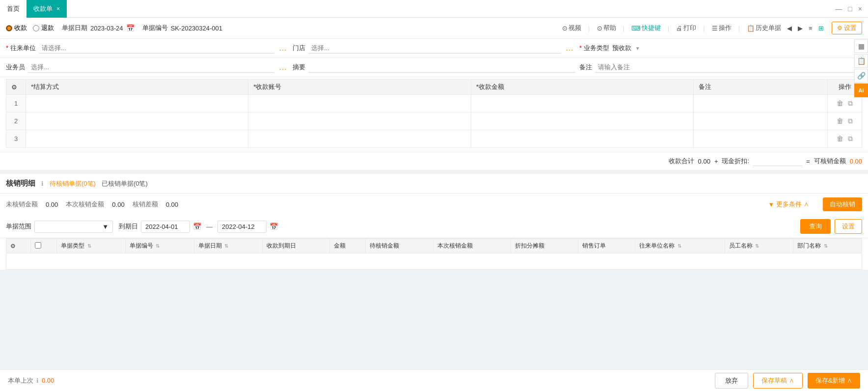 The width and height of the screenshot is (868, 391). What do you see at coordinates (17, 28) in the screenshot?
I see `radio-receipt: 收款` at bounding box center [17, 28].